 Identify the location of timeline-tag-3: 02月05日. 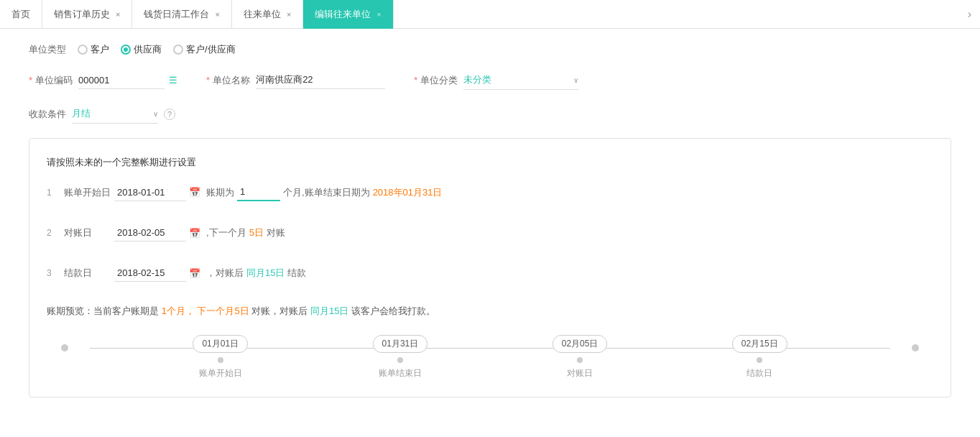
(581, 344).